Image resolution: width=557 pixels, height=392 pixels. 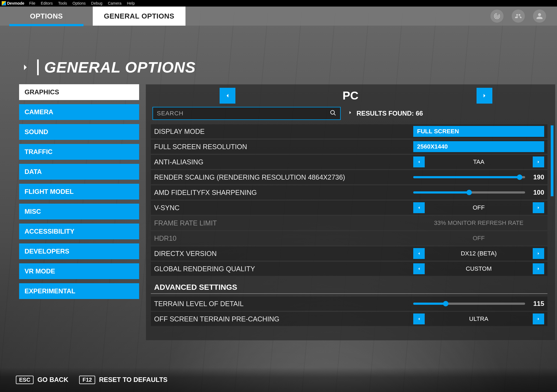 What do you see at coordinates (16, 3) in the screenshot?
I see `devmode-brand-label: Devmode` at bounding box center [16, 3].